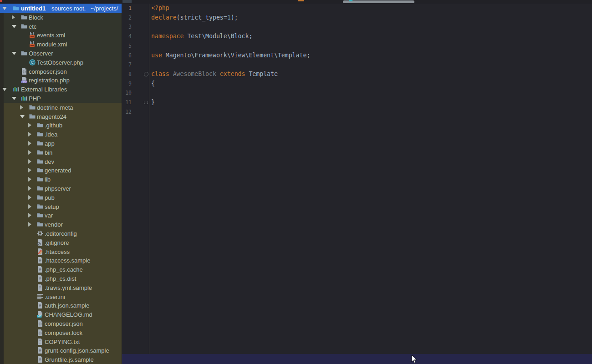 The image size is (592, 364). I want to click on line-number-1: 1, so click(127, 8).